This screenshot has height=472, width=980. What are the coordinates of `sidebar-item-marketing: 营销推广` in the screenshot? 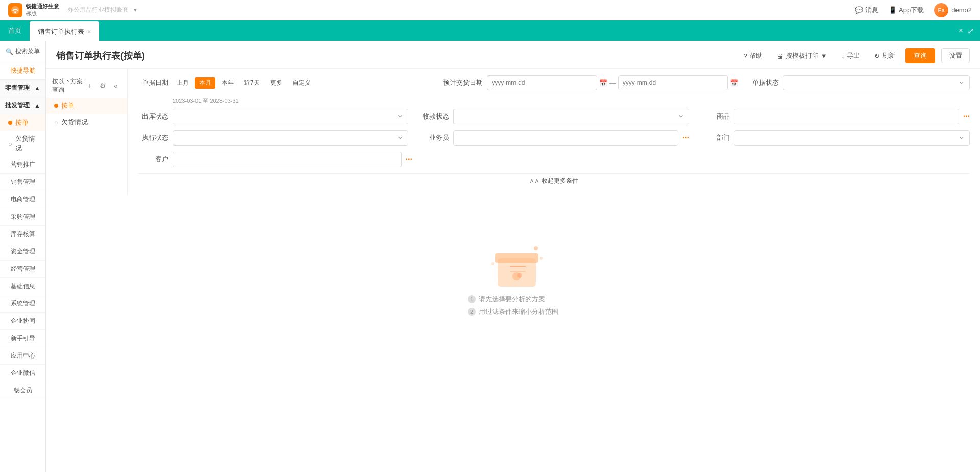 It's located at (22, 165).